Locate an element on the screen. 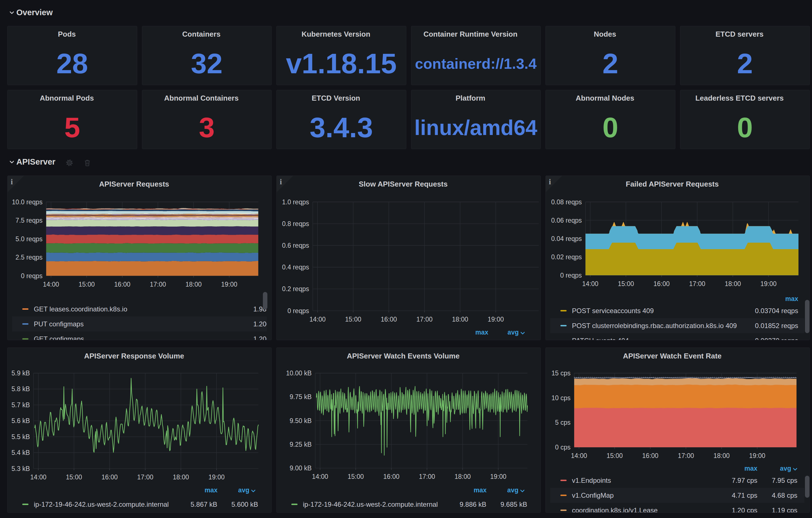 The height and width of the screenshot is (518, 812). svg-text: 1.0 reqps is located at coordinates (295, 202).